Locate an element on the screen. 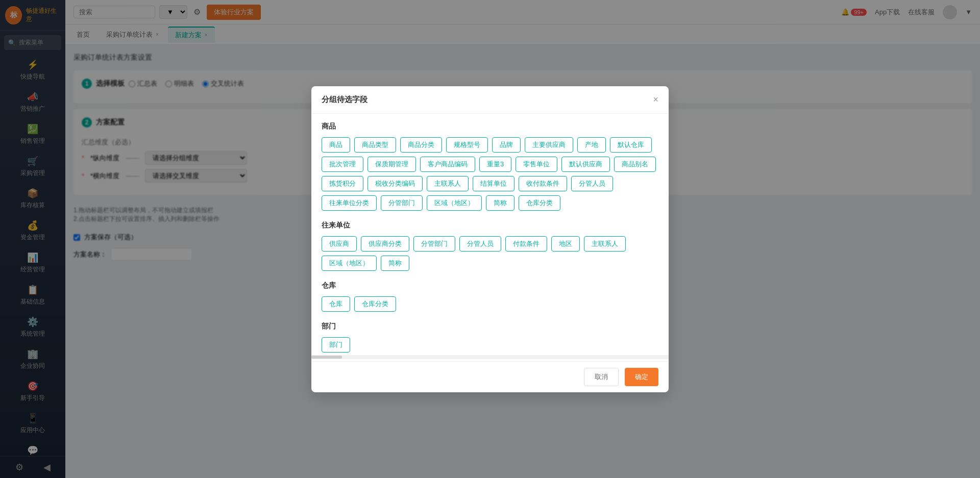 This screenshot has height=478, width=980. field-tag: 默认仓库 is located at coordinates (631, 145).